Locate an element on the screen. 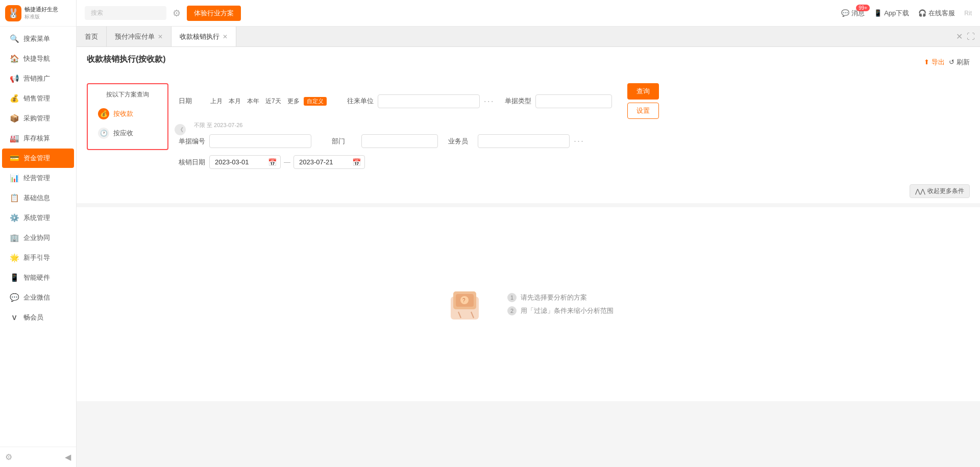  tab-prepay: 预付冲应付单 ✕ is located at coordinates (139, 37).